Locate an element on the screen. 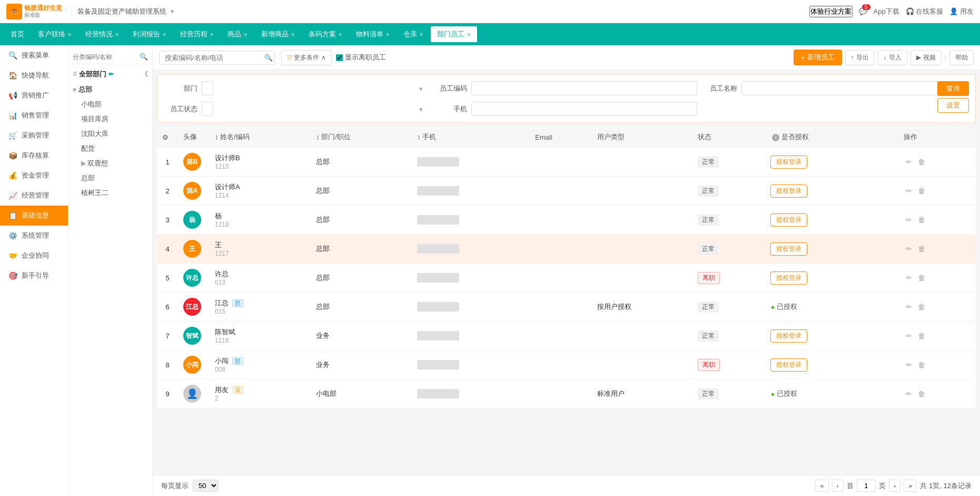 This screenshot has width=980, height=496. search-input is located at coordinates (217, 58).